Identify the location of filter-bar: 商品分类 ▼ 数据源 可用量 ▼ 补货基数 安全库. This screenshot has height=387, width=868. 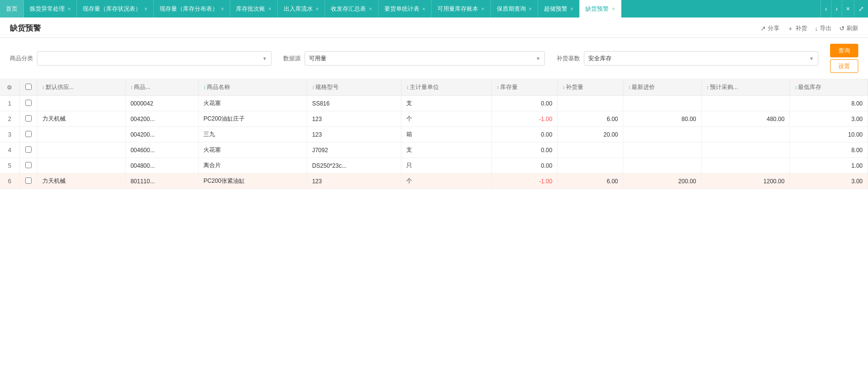
(434, 58).